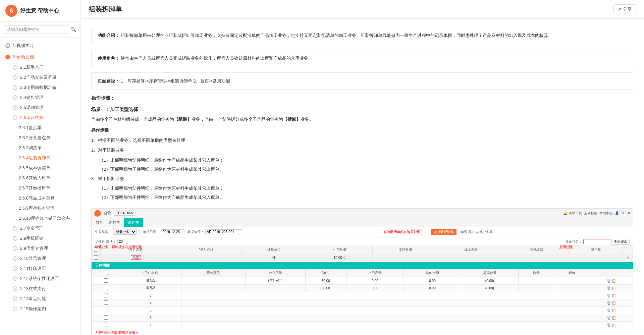 Image resolution: width=644 pixels, height=335 pixels. What do you see at coordinates (611, 288) in the screenshot?
I see `mock-lr2-ops: 🗑️ 📋` at bounding box center [611, 288].